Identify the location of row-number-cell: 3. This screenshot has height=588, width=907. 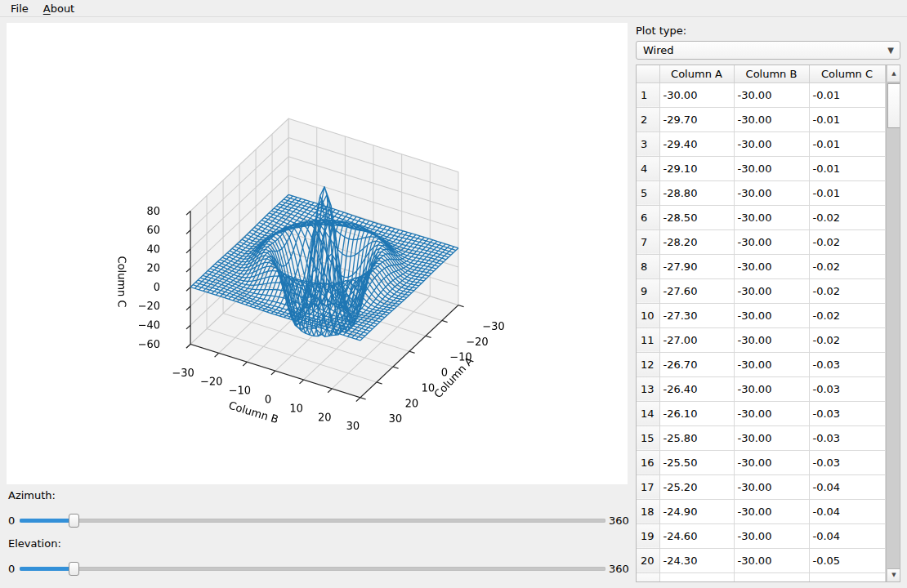
(648, 144).